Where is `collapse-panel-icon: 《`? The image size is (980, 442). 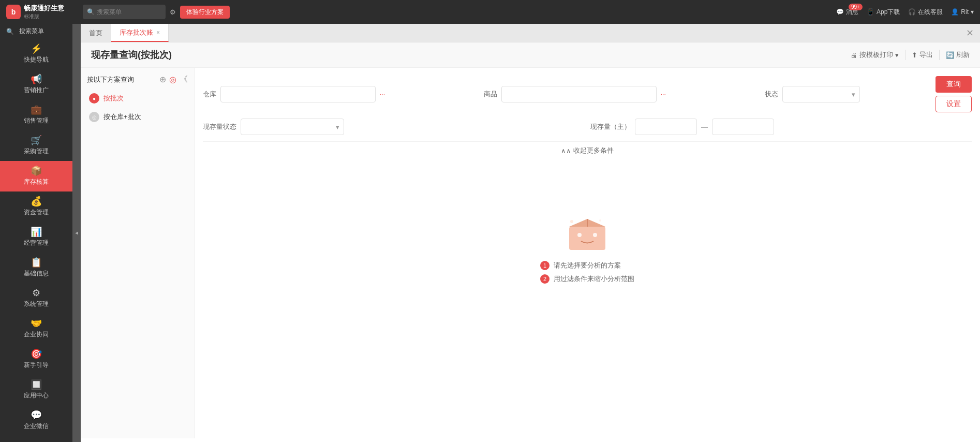
collapse-panel-icon: 《 is located at coordinates (184, 80).